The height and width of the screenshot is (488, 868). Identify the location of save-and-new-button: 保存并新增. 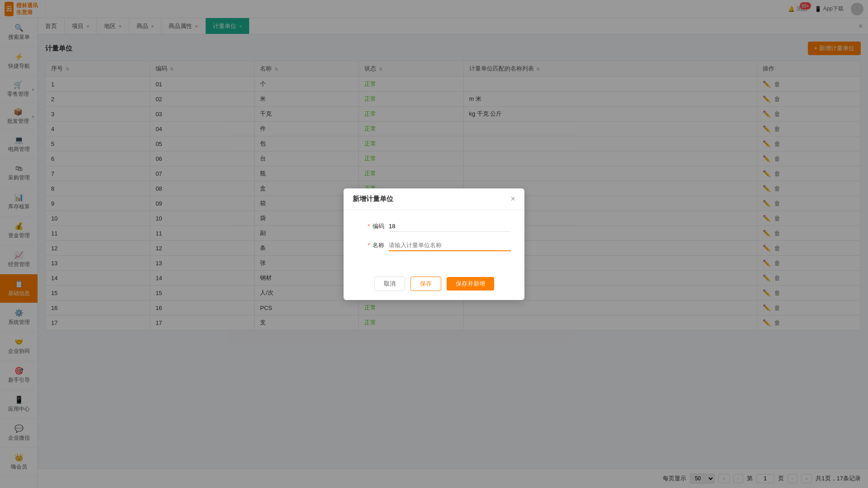
(470, 284).